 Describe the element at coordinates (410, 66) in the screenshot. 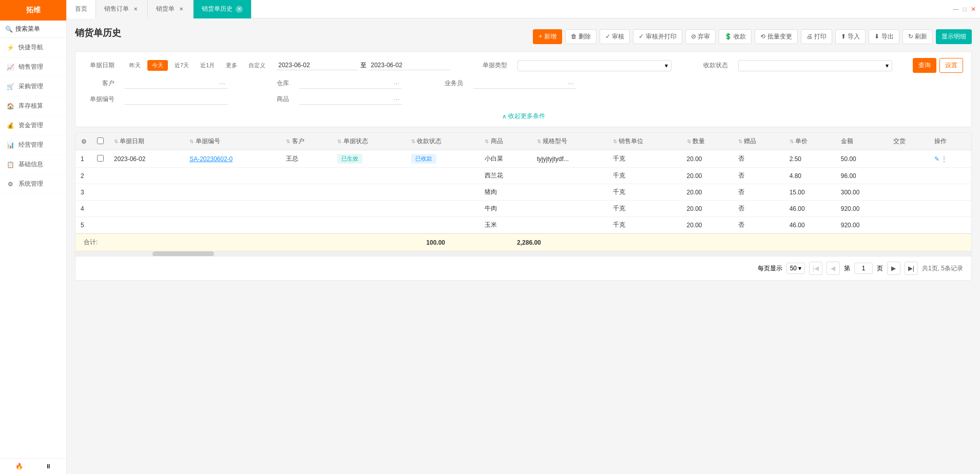

I see `date-to-input` at that location.